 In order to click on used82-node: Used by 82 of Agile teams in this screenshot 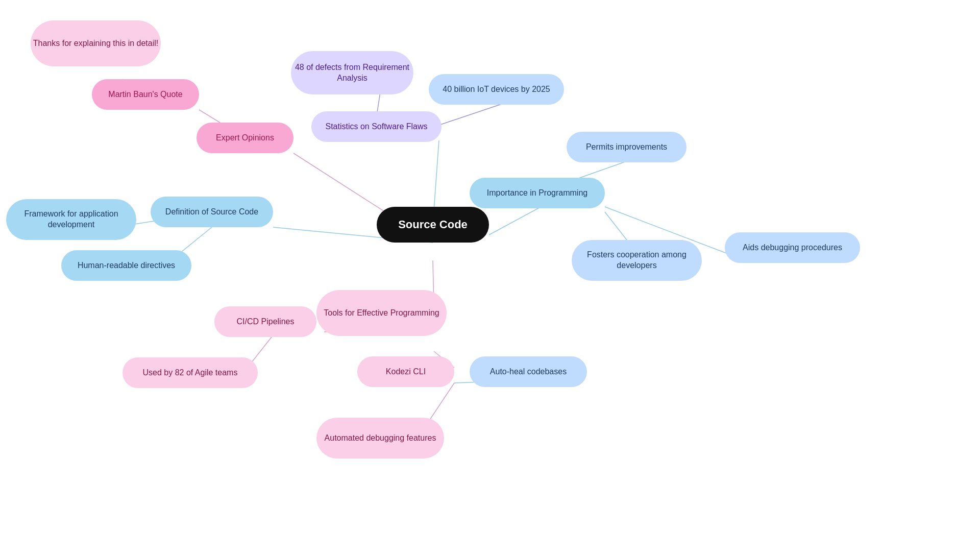, I will do `click(190, 373)`.